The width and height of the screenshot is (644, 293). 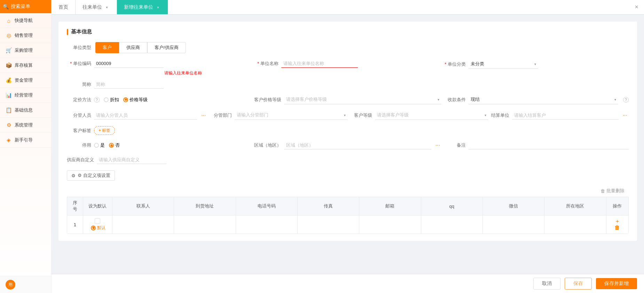 I want to click on type-btn-customer: 客户, so click(x=107, y=48).